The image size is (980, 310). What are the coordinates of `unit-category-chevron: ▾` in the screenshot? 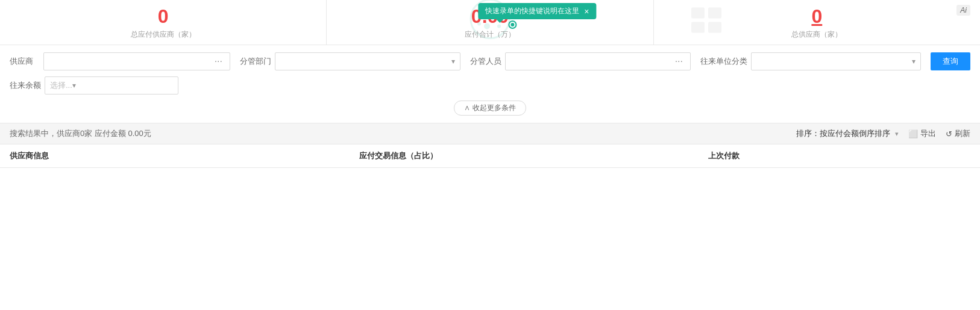 It's located at (914, 61).